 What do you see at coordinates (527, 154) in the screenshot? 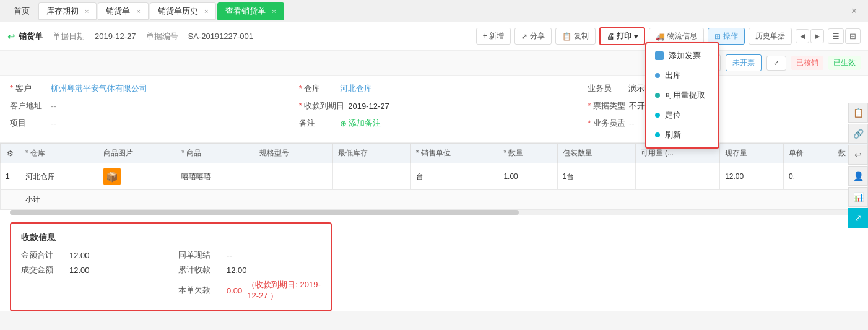
I see `col-quantity: * 数量` at bounding box center [527, 154].